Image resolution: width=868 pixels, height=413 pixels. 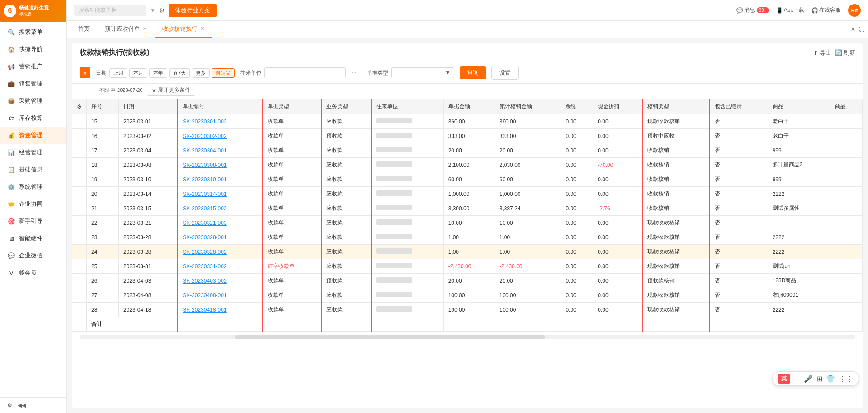 I want to click on row-order-no: SK-20230321-003, so click(x=220, y=223).